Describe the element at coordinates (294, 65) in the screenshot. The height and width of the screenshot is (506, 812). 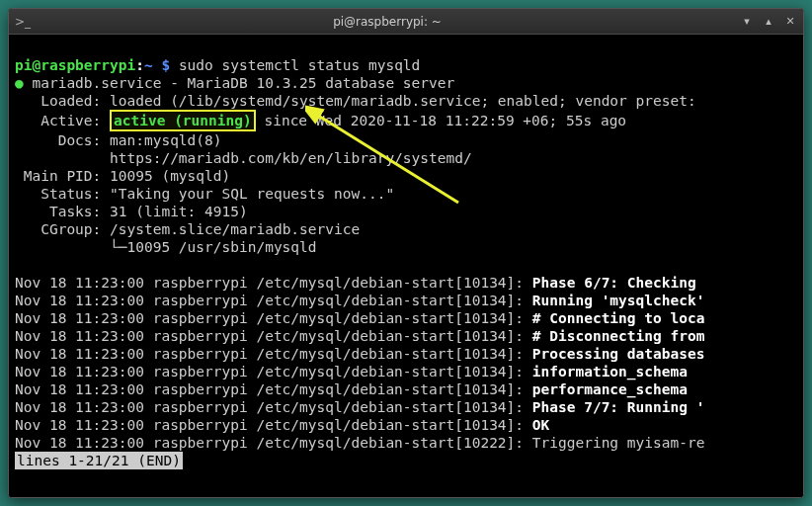
I see `command-text: sudo systemctl status mysqld` at that location.